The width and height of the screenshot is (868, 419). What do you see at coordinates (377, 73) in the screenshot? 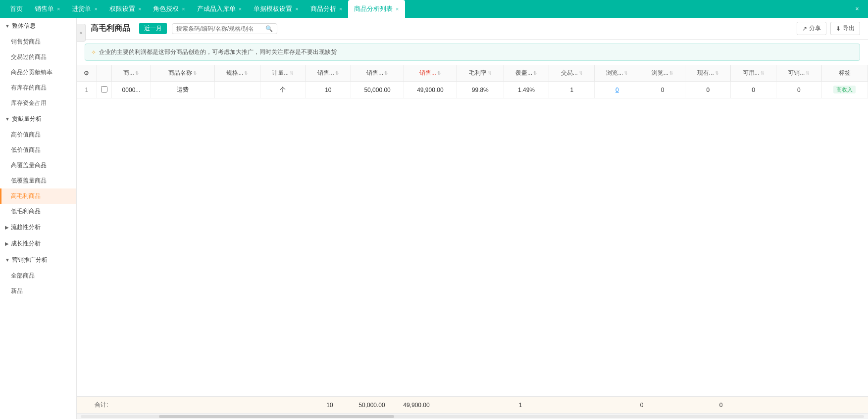
I see `col-sales-amount: 销售...⇅` at bounding box center [377, 73].